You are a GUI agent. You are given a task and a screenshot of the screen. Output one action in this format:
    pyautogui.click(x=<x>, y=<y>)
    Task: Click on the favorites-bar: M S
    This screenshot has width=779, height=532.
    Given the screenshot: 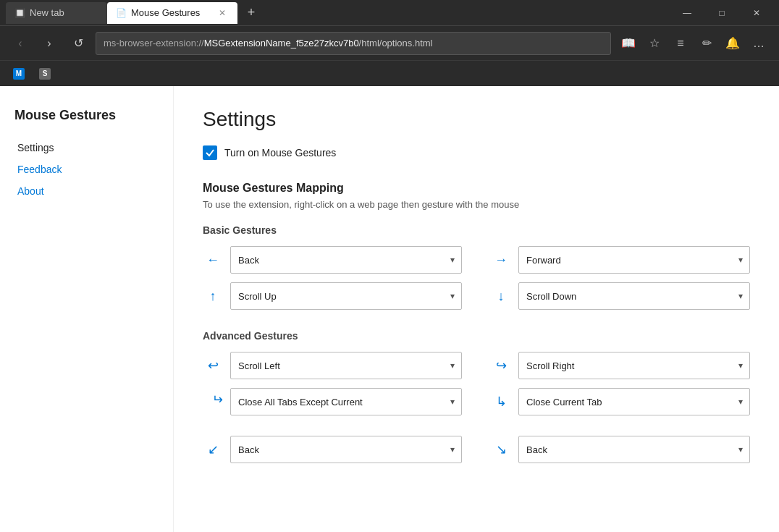 What is the action you would take?
    pyautogui.click(x=390, y=73)
    